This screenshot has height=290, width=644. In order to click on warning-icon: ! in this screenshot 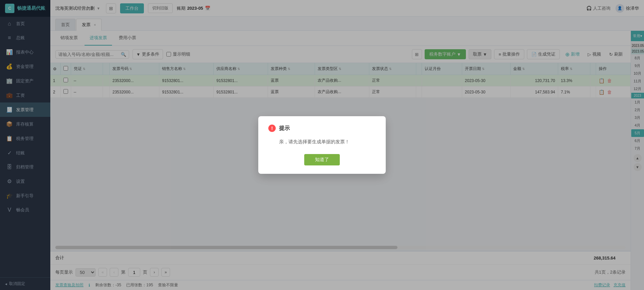, I will do `click(272, 128)`.